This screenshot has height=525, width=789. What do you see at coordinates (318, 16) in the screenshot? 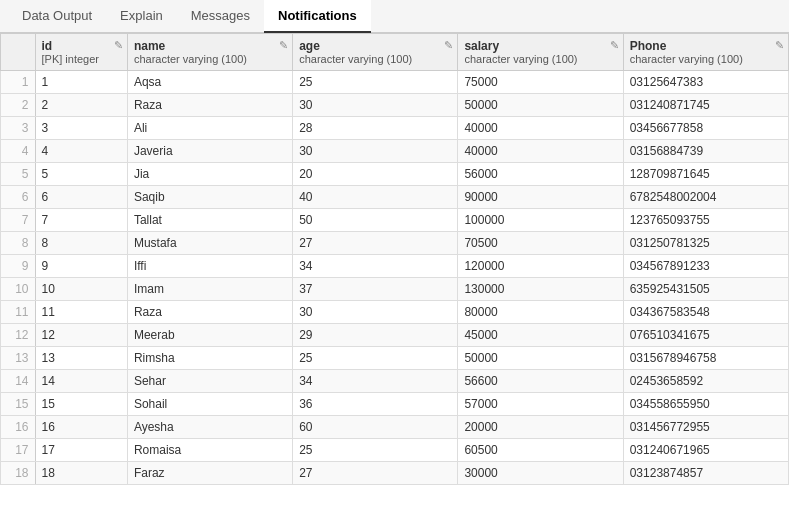
I see `tab-notifications: Notifications` at bounding box center [318, 16].